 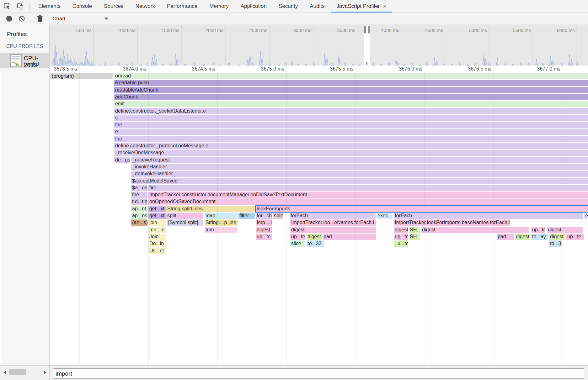 What do you see at coordinates (351, 97) in the screenshot?
I see `flame-bar: addChunk` at bounding box center [351, 97].